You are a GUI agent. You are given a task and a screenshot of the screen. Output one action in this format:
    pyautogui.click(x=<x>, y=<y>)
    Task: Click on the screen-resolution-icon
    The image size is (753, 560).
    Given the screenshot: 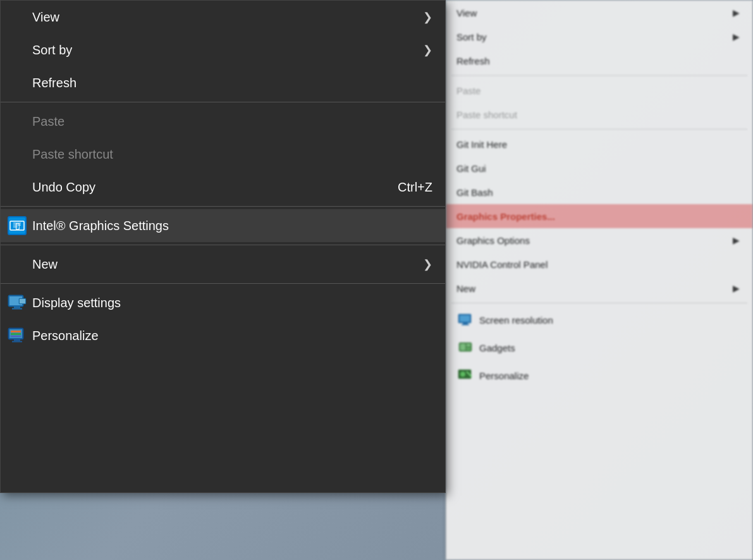 What is the action you would take?
    pyautogui.click(x=465, y=320)
    